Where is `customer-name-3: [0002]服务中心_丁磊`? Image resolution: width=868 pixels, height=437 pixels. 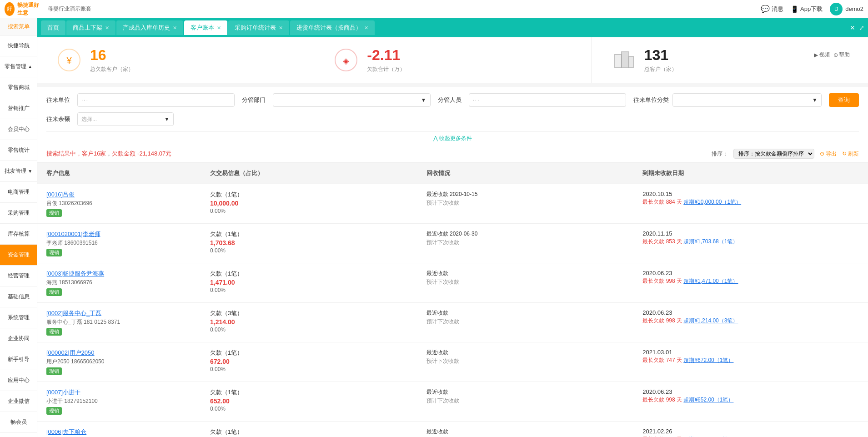 customer-name-3: [0002]服务中心_丁磊 is located at coordinates (128, 313).